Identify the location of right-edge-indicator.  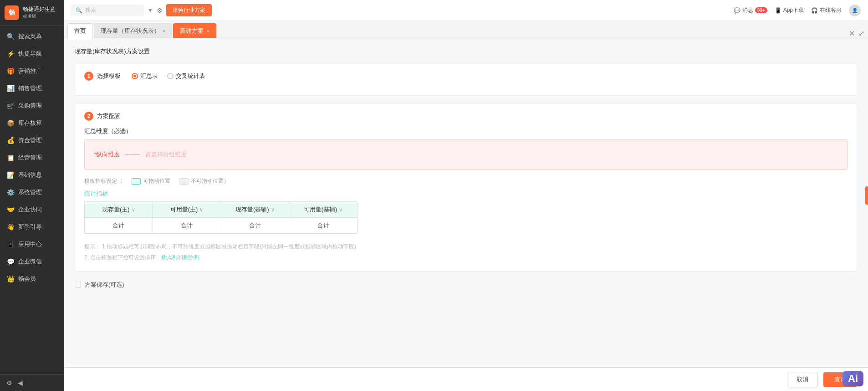
(867, 196).